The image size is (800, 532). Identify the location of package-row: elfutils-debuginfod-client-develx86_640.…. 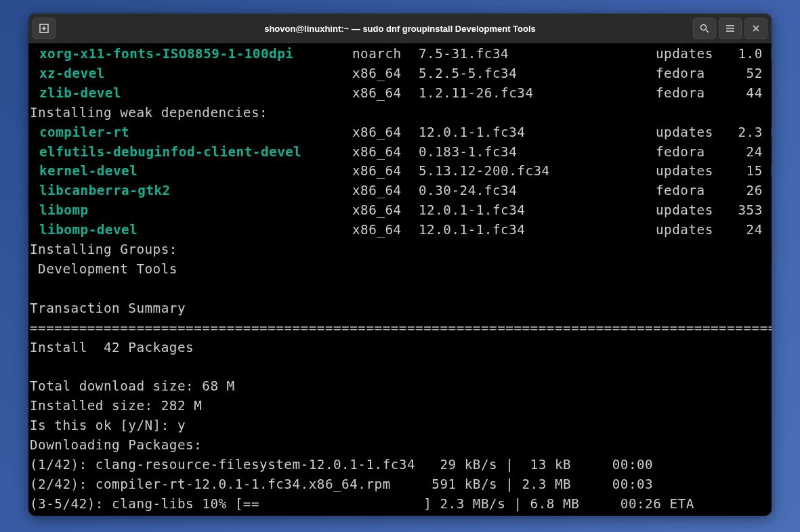
(400, 153).